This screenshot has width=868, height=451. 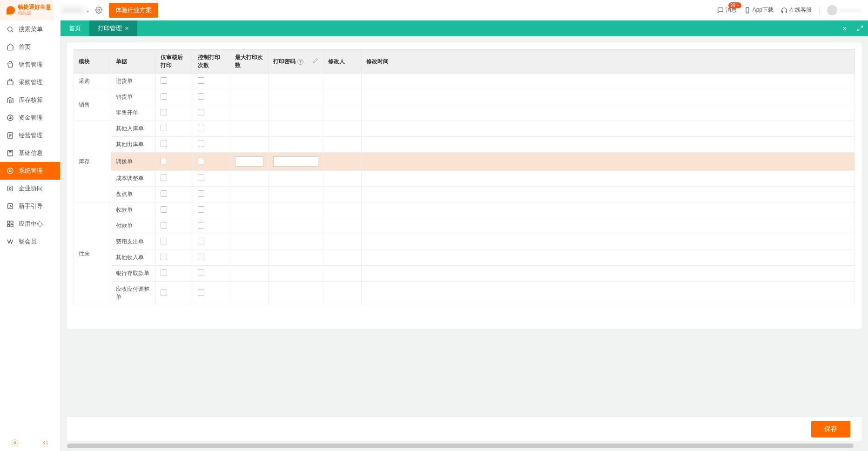 I want to click on collab-icon, so click(x=10, y=188).